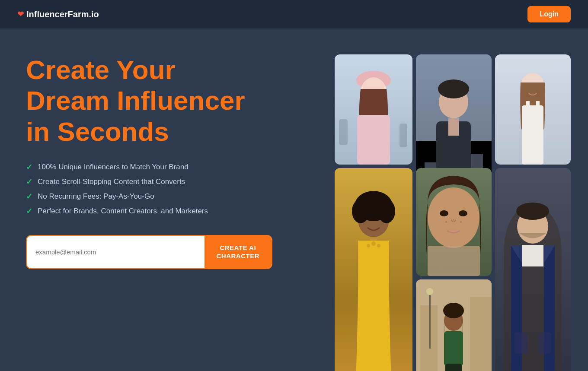 This screenshot has height=371, width=588. I want to click on feature-item-1: ✓ 100% Unique Influencers to Match Your …, so click(169, 167).